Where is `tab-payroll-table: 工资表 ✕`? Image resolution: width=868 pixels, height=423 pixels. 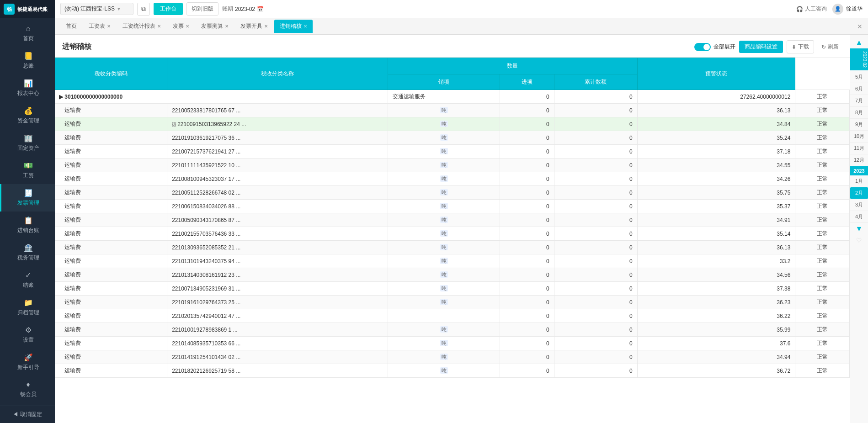
tab-payroll-table: 工资表 ✕ is located at coordinates (100, 26).